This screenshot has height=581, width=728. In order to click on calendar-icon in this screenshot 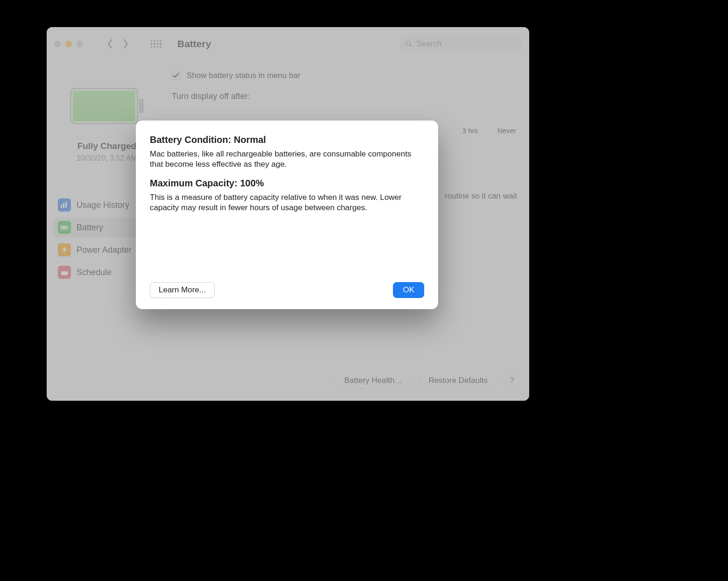, I will do `click(64, 272)`.